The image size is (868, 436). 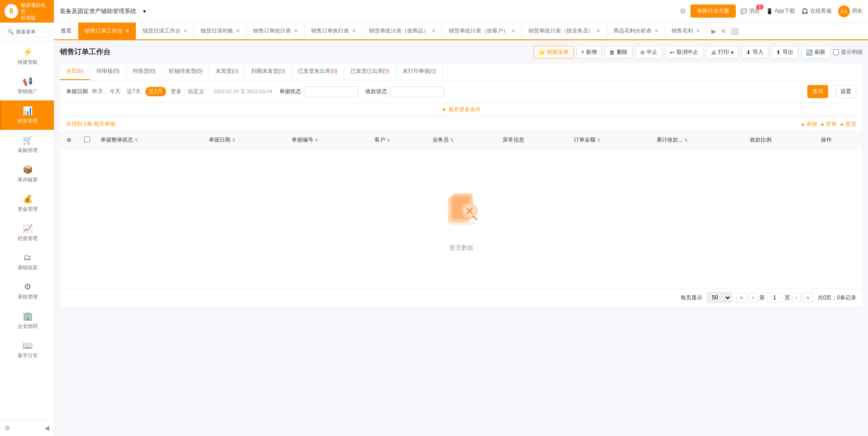 What do you see at coordinates (417, 92) in the screenshot?
I see `payment-select` at bounding box center [417, 92].